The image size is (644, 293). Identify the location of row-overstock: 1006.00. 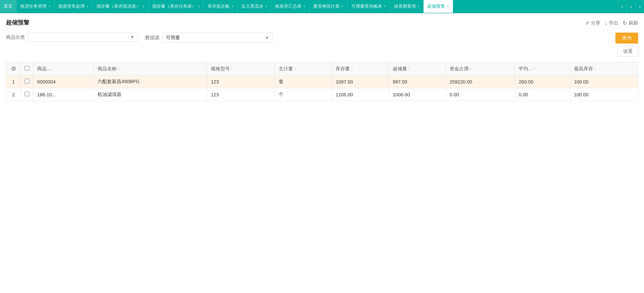
(417, 94).